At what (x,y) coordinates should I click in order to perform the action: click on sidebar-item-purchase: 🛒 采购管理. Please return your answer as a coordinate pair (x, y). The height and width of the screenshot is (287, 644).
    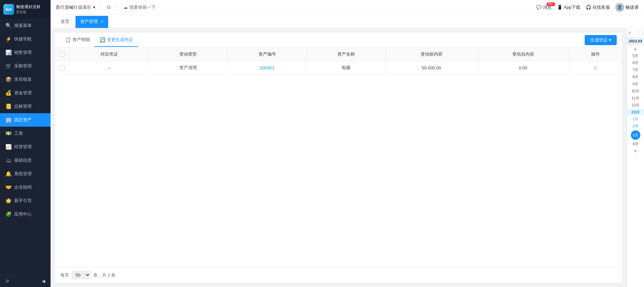
    Looking at the image, I should click on (25, 66).